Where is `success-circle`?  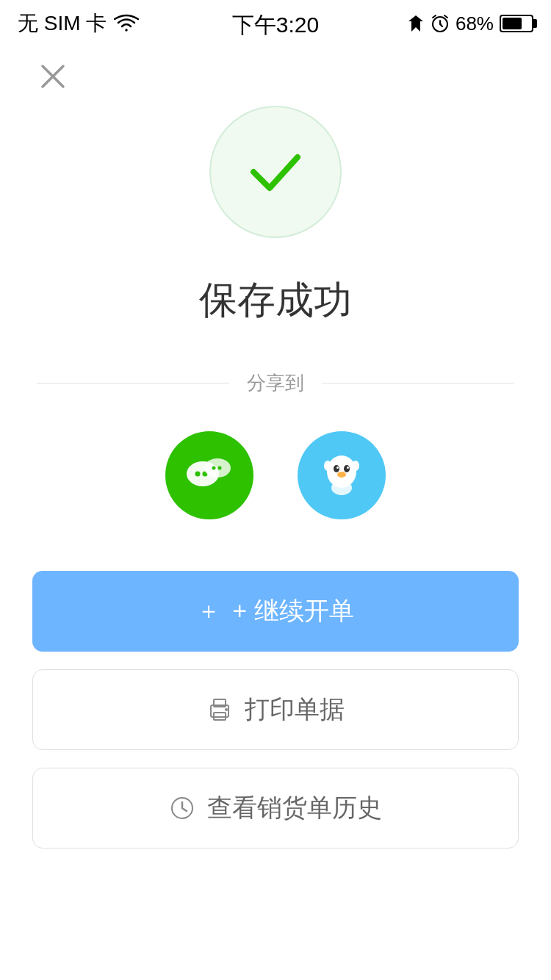
success-circle is located at coordinates (276, 172).